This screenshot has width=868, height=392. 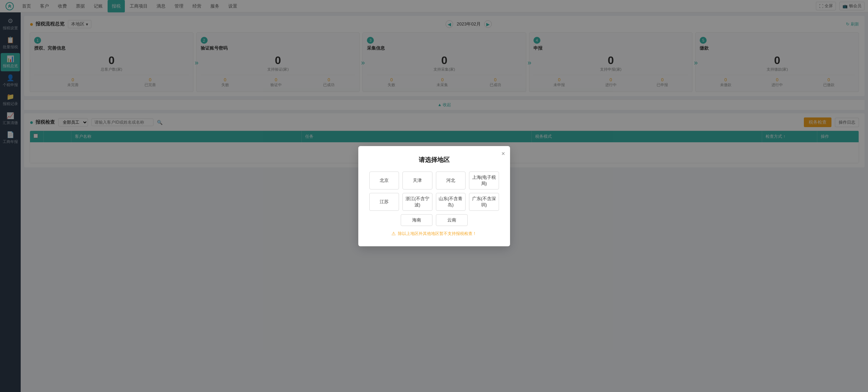 What do you see at coordinates (451, 202) in the screenshot?
I see `region-btn-shandong: 山东(不含青岛)` at bounding box center [451, 202].